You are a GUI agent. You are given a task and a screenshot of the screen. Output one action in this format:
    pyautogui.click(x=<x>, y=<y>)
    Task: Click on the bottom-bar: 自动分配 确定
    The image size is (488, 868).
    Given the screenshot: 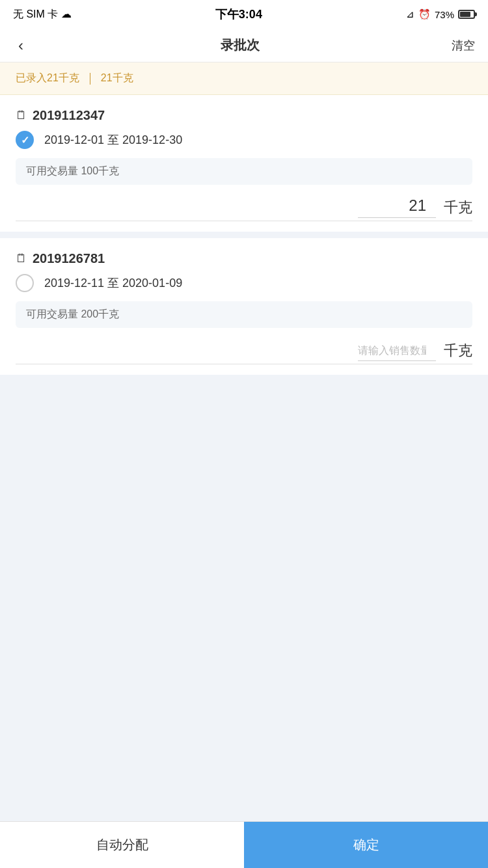 What is the action you would take?
    pyautogui.click(x=244, y=845)
    